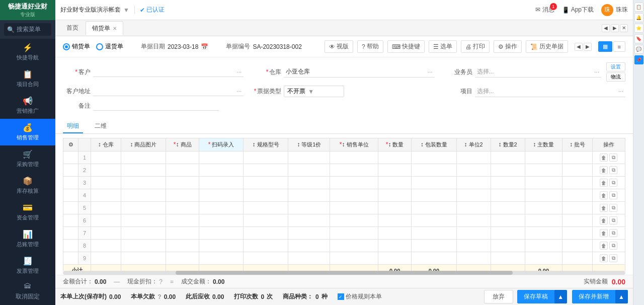  What do you see at coordinates (101, 127) in the screenshot?
I see `tab-2d: 二维` at bounding box center [101, 127].